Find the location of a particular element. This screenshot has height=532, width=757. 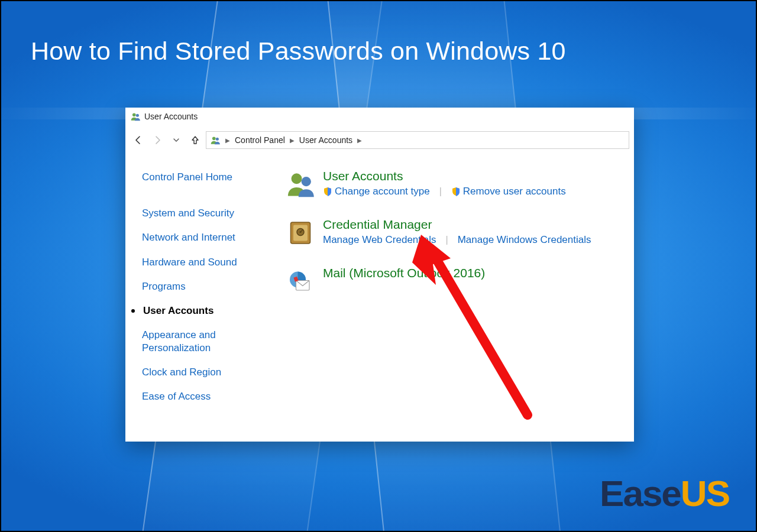

logo-part2: US is located at coordinates (705, 493).